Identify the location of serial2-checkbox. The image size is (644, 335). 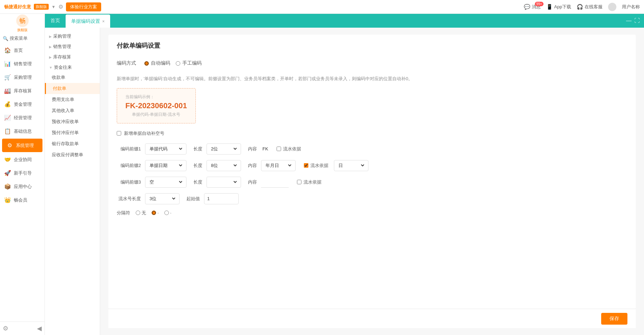
(306, 165).